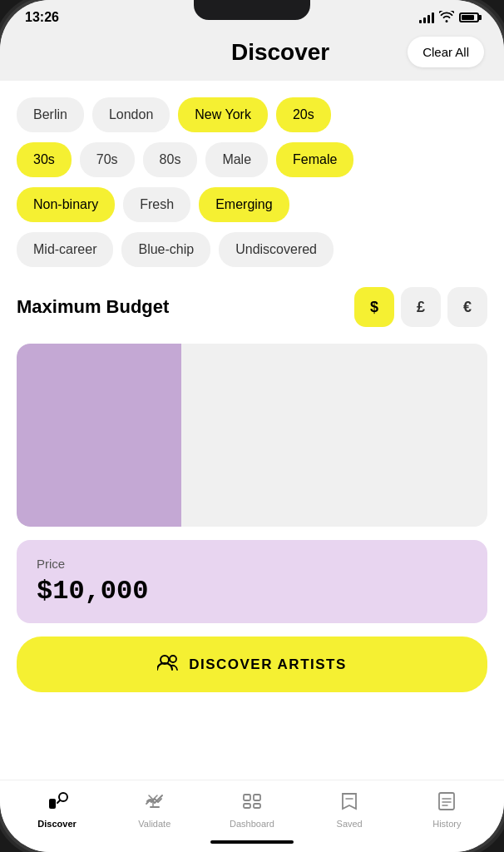  I want to click on filter-blue-chip: Blue-chip, so click(166, 250).